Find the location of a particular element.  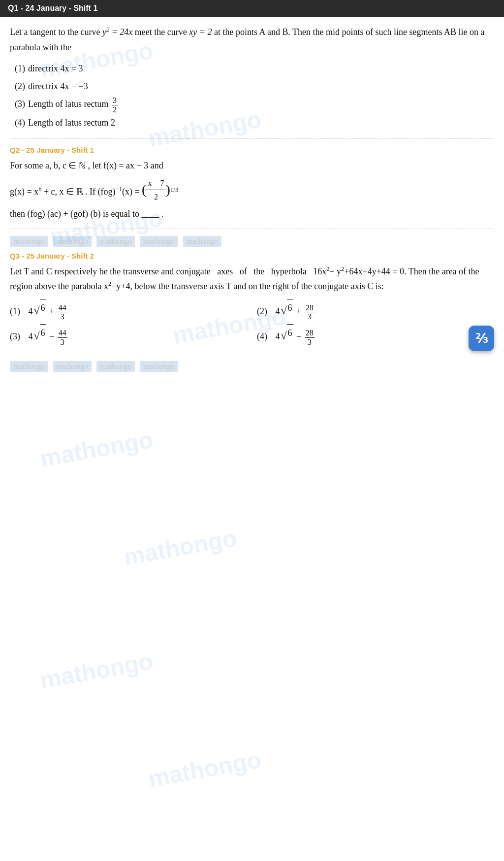

q3-opt4-text: 4√6 − 283 is located at coordinates (295, 335).